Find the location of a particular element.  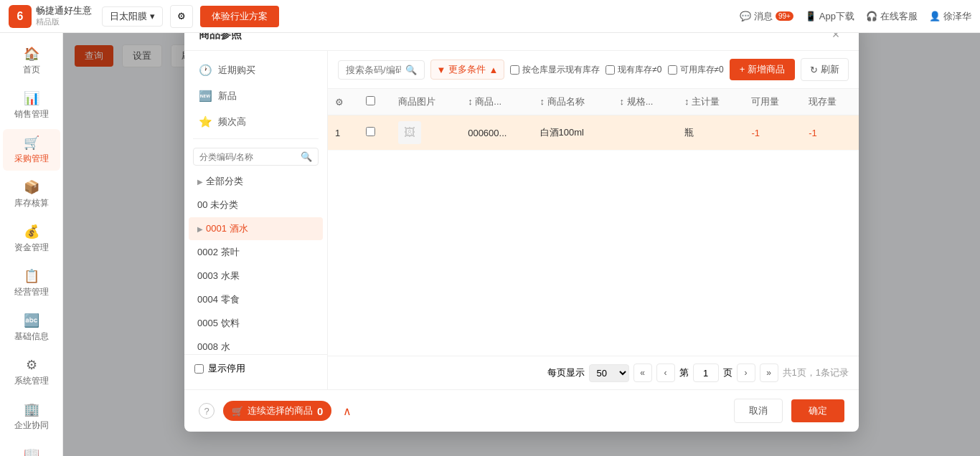

branch-selector: 日太阳膜 ▾ is located at coordinates (132, 16).